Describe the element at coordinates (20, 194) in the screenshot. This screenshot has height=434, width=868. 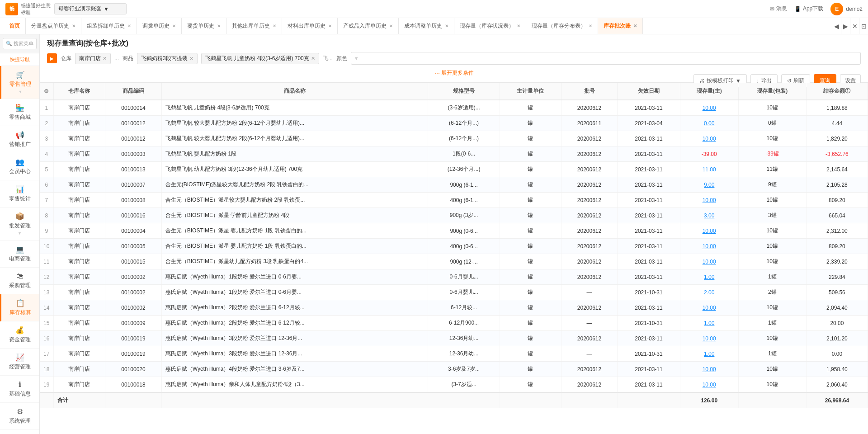
I see `sidebar-item-retail-stats: 📊 零售统计` at that location.